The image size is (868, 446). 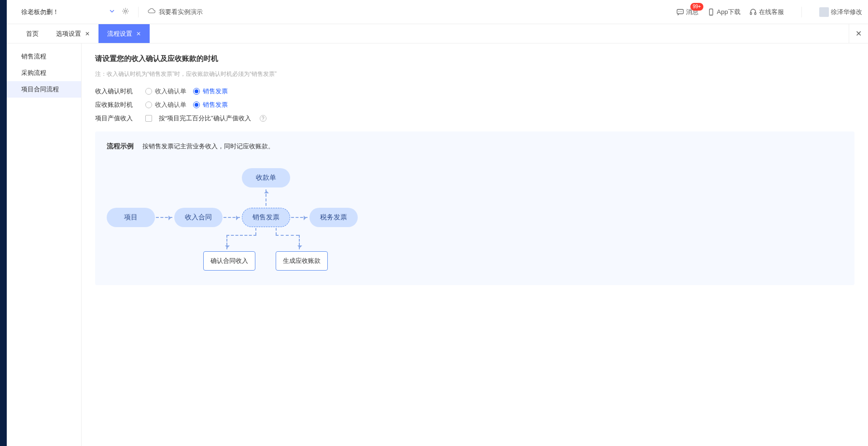 What do you see at coordinates (847, 12) in the screenshot?
I see `username-label: 徐泽华修改` at bounding box center [847, 12].